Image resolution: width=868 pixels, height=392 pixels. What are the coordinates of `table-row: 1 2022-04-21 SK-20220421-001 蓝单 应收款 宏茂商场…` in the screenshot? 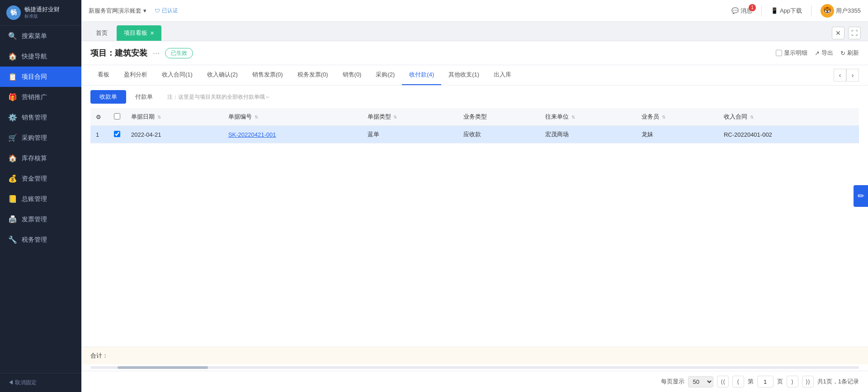 It's located at (475, 135).